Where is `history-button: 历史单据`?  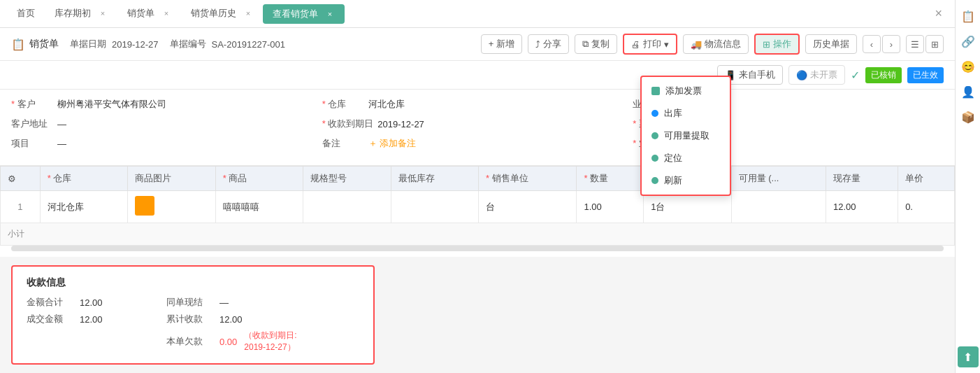 history-button: 历史单据 is located at coordinates (831, 44).